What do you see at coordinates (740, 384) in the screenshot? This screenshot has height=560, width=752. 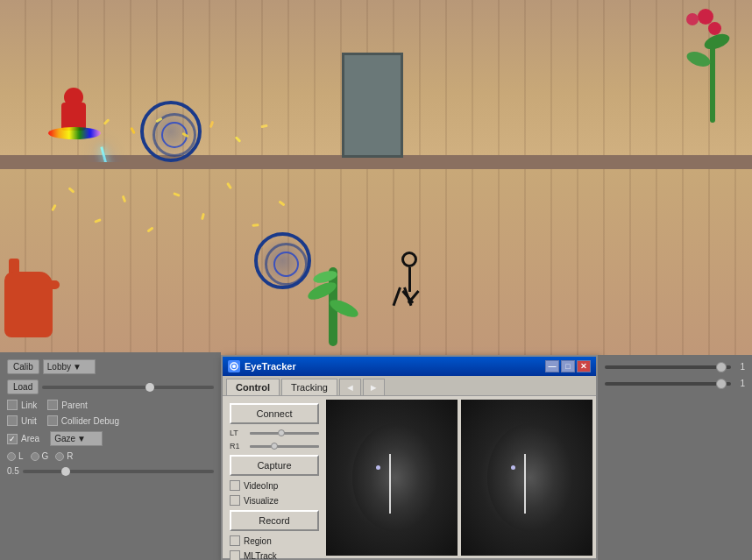 I see `right-slider-2-value: 1` at bounding box center [740, 384].